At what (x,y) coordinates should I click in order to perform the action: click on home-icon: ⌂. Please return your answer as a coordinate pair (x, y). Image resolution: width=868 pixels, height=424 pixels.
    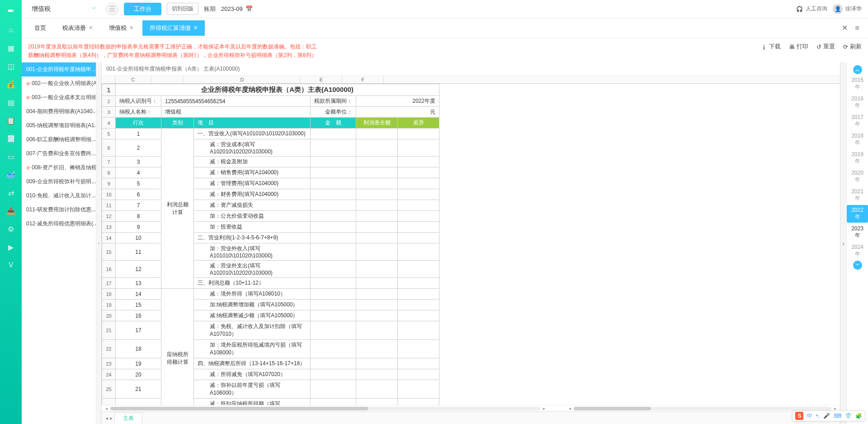
    Looking at the image, I should click on (11, 30).